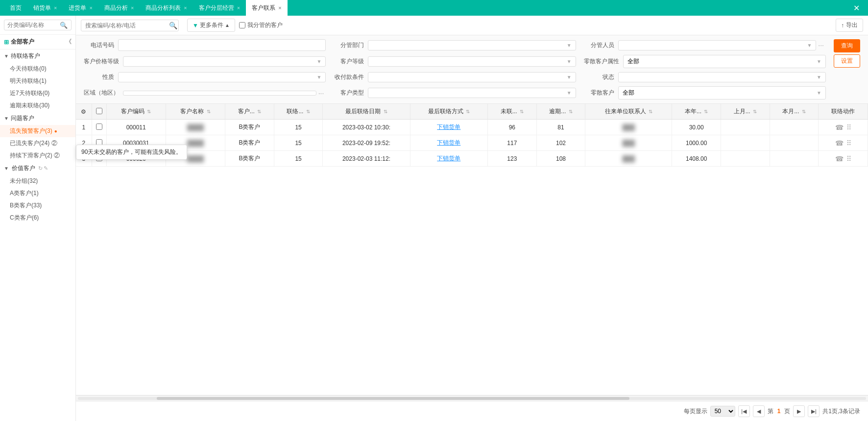  I want to click on my-customers-checkbox-label: 我分管的客户, so click(261, 25).